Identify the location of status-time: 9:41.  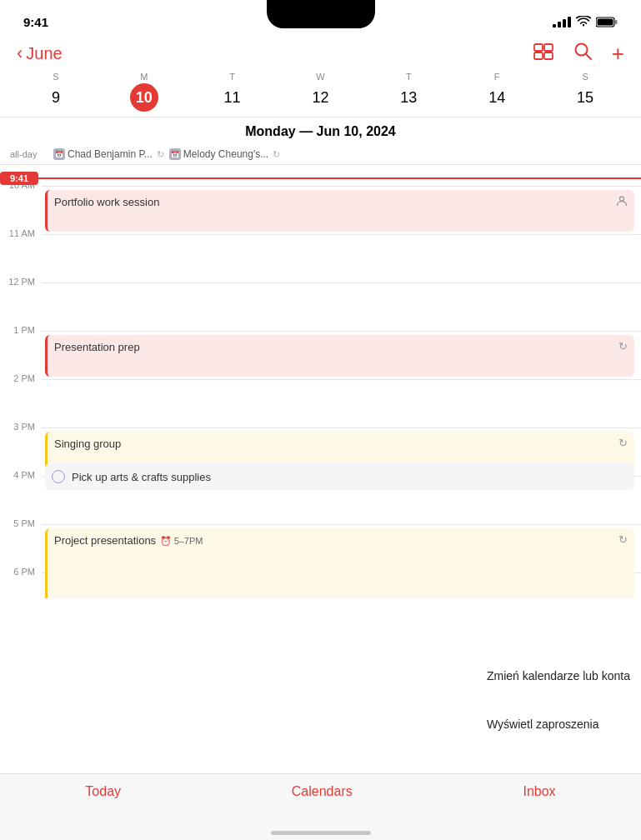
(36, 22).